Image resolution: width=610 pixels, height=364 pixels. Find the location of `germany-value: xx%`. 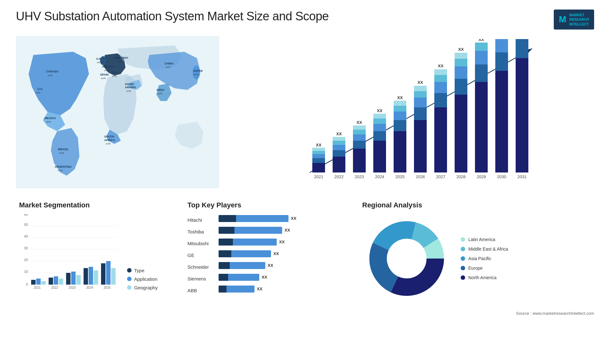

germany-value: xx% is located at coordinates (119, 62).